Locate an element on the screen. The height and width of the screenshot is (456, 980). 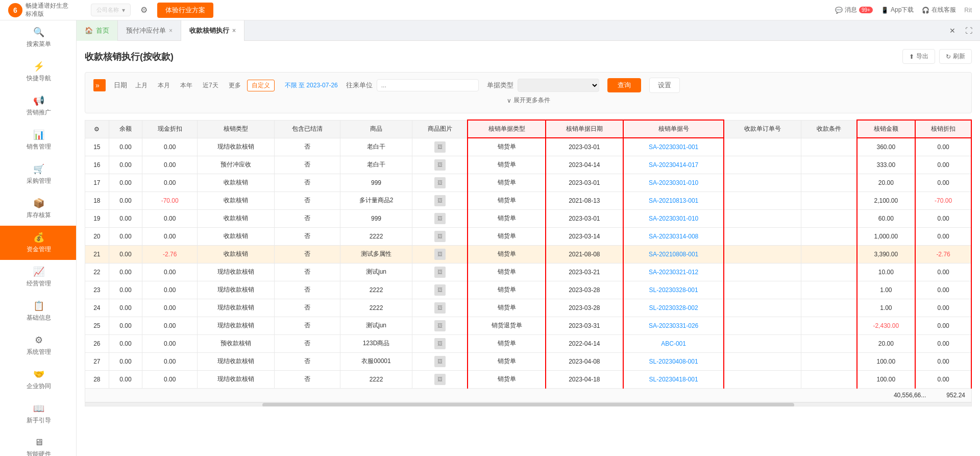
cell-cancel-amount: 10.00 is located at coordinates (886, 272).